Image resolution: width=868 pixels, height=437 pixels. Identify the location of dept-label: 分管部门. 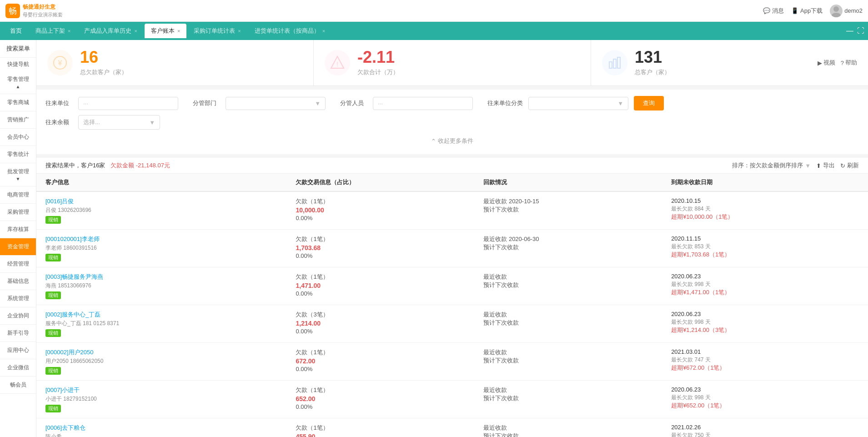
(206, 103).